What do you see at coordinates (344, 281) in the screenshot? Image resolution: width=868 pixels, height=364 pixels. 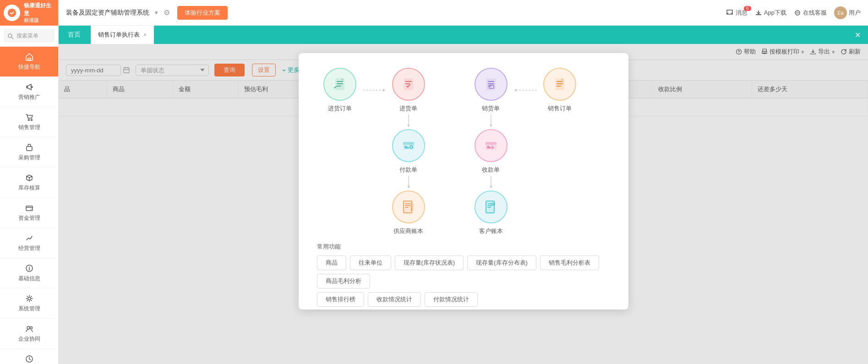 I see `func-btn-goods-gross: 商品毛利分析` at bounding box center [344, 281].